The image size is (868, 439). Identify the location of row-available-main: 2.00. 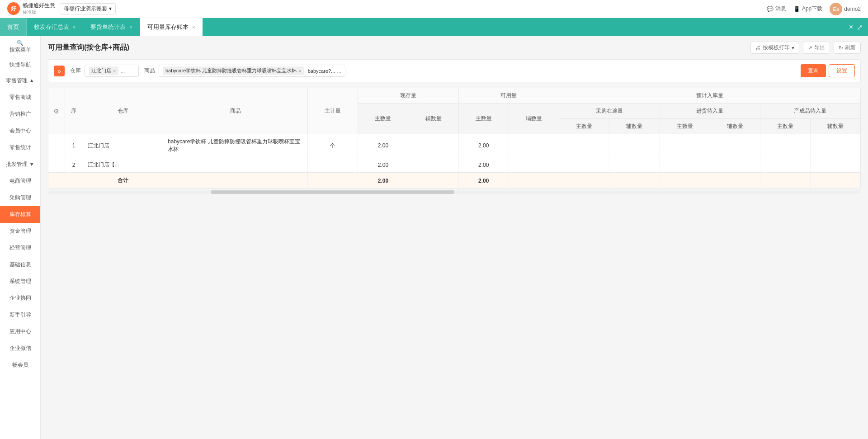
(484, 165).